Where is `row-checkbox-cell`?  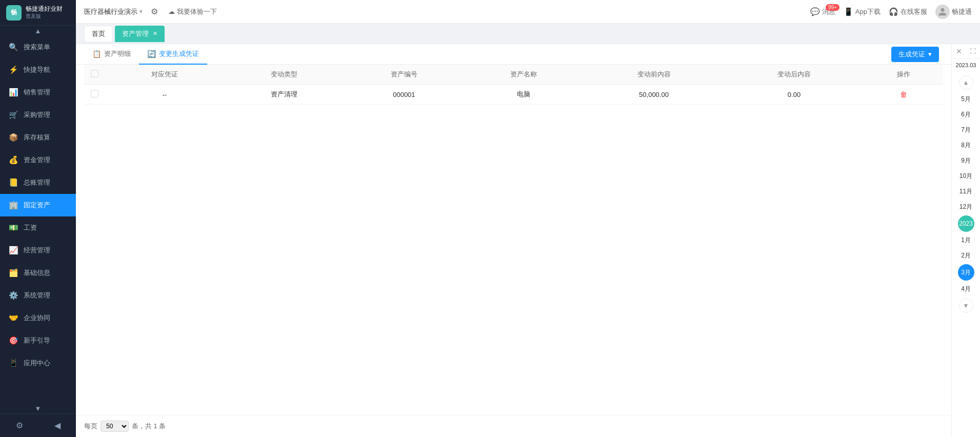
row-checkbox-cell is located at coordinates (94, 94).